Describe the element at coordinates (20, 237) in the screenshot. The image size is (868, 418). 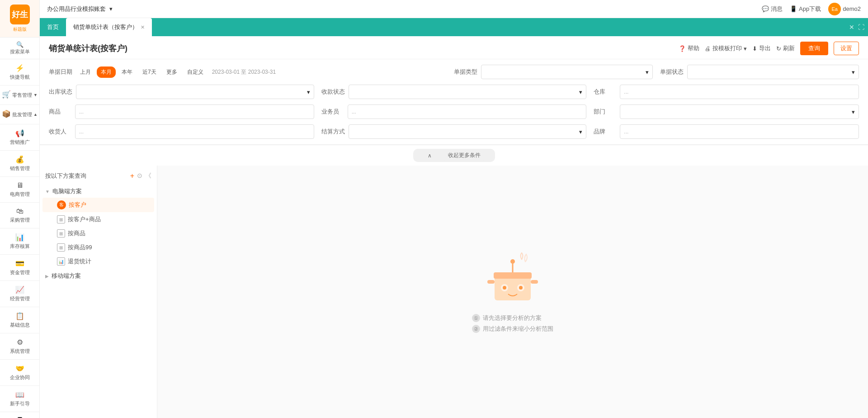
I see `inventory-icon: 📊` at that location.